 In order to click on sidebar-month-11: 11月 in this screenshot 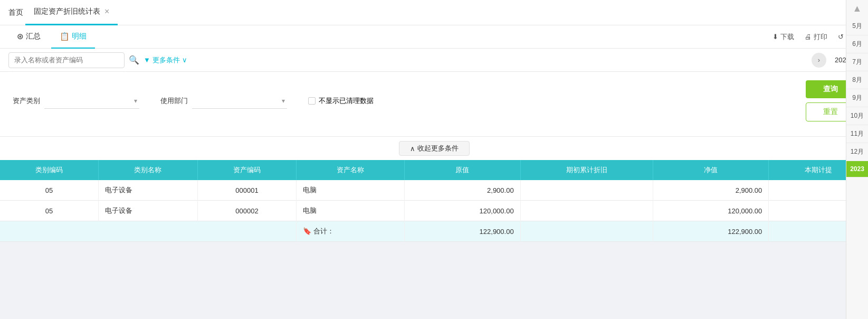, I will do `click(857, 134)`.